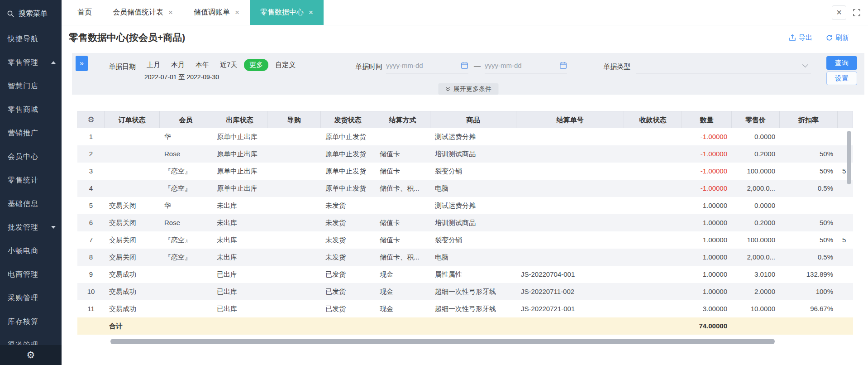  Describe the element at coordinates (240, 240) in the screenshot. I see `cell-outbound_status: 未出库` at that location.